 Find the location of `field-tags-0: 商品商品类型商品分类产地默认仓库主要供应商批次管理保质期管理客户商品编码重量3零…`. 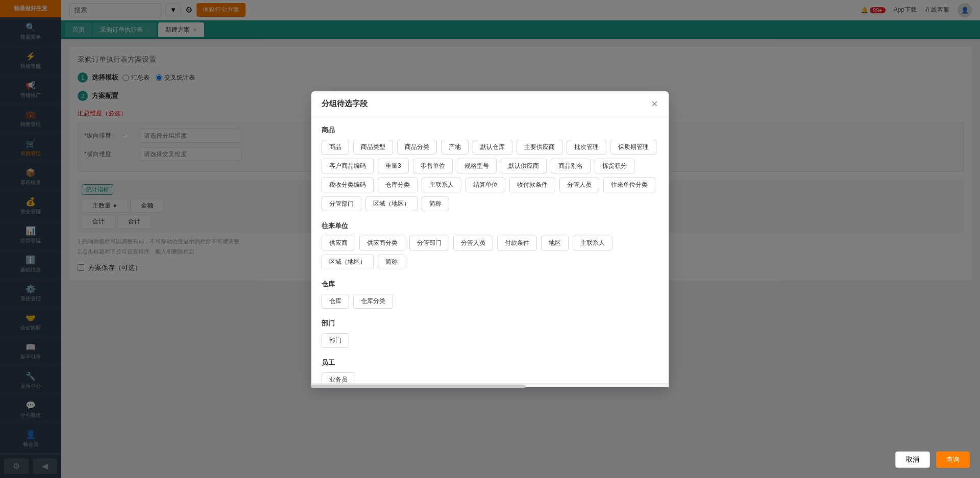

field-tags-0: 商品商品类型商品分类产地默认仓库主要供应商批次管理保质期管理客户商品编码重量3零… is located at coordinates (490, 175).